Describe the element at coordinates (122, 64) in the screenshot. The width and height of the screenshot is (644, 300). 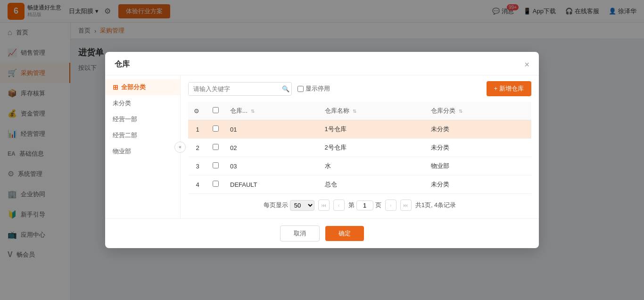
I see `modal-title: 仓库` at that location.